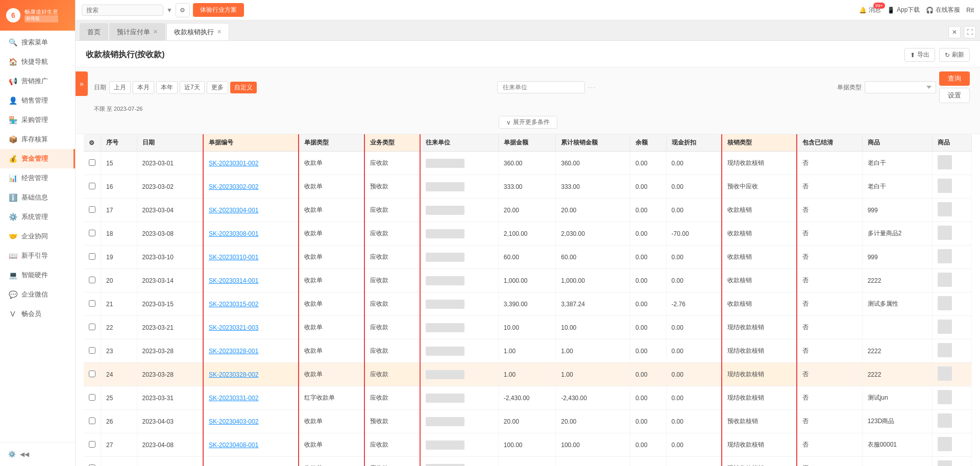 Image resolution: width=980 pixels, height=466 pixels. What do you see at coordinates (897, 143) in the screenshot?
I see `th-goods: 商品` at bounding box center [897, 143].